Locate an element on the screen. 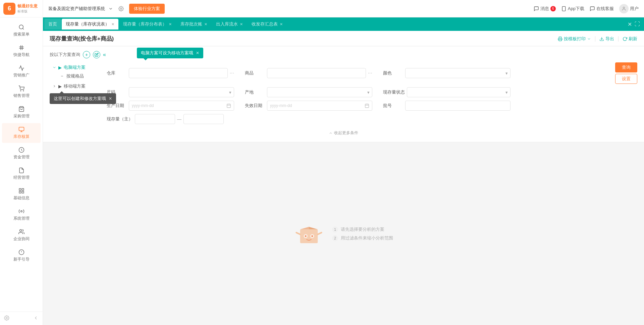 This screenshot has height=325, width=644. search-button: 查询 is located at coordinates (626, 67).